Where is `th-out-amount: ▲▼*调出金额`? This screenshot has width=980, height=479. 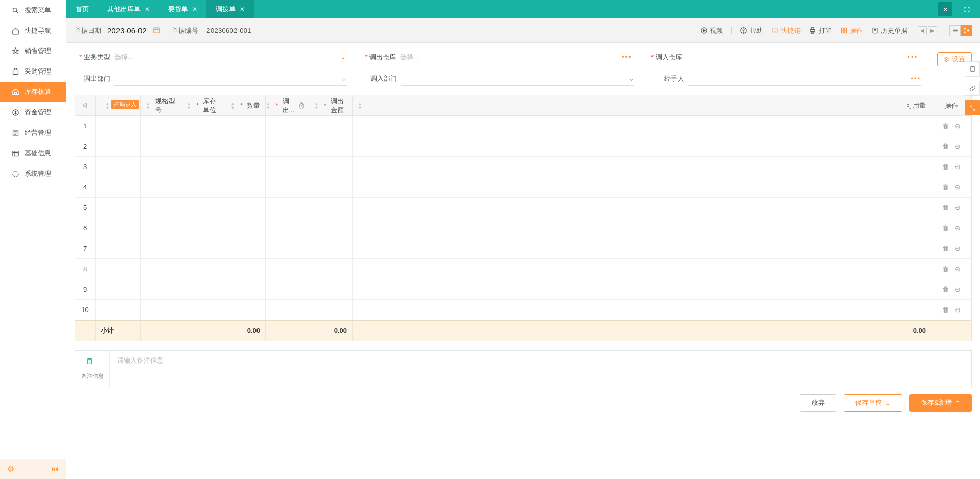
th-out-amount: ▲▼*调出金额 is located at coordinates (331, 105).